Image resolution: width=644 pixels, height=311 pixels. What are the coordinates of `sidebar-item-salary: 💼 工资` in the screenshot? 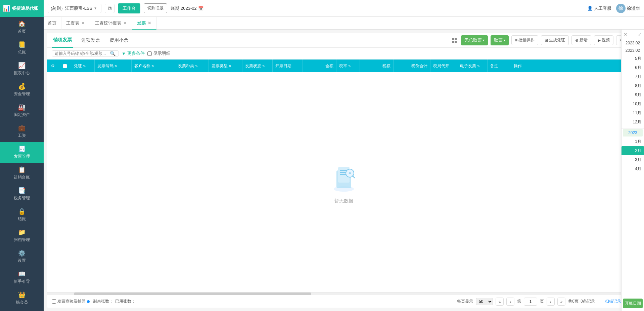 It's located at (22, 131).